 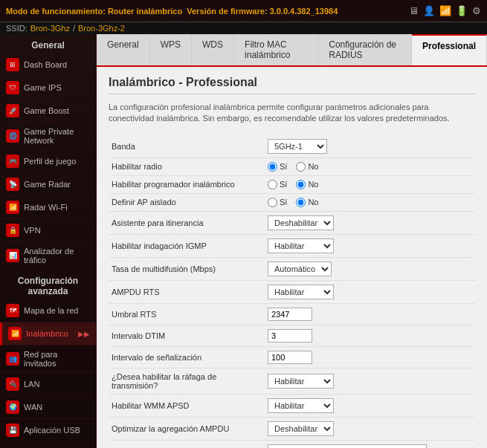 What do you see at coordinates (429, 10) in the screenshot?
I see `user-icon: 👤` at bounding box center [429, 10].